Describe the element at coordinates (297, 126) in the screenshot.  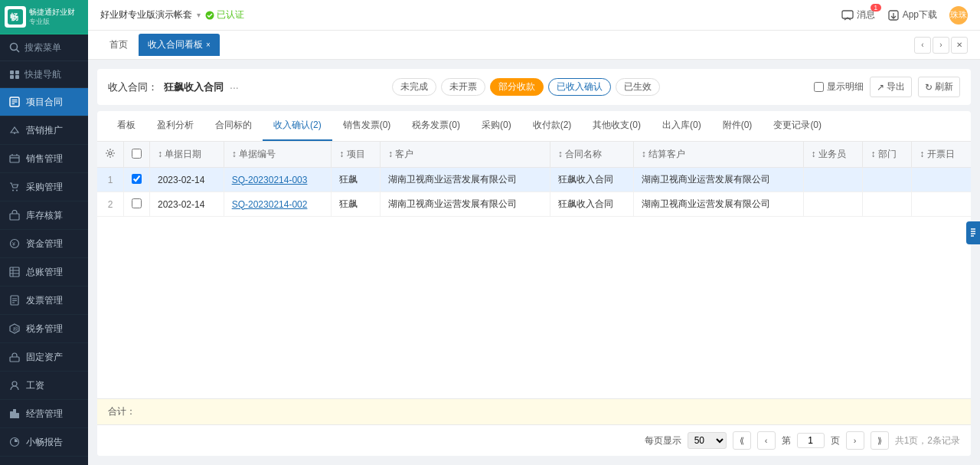
I see `tab-income-confirm: 收入确认(2)` at that location.